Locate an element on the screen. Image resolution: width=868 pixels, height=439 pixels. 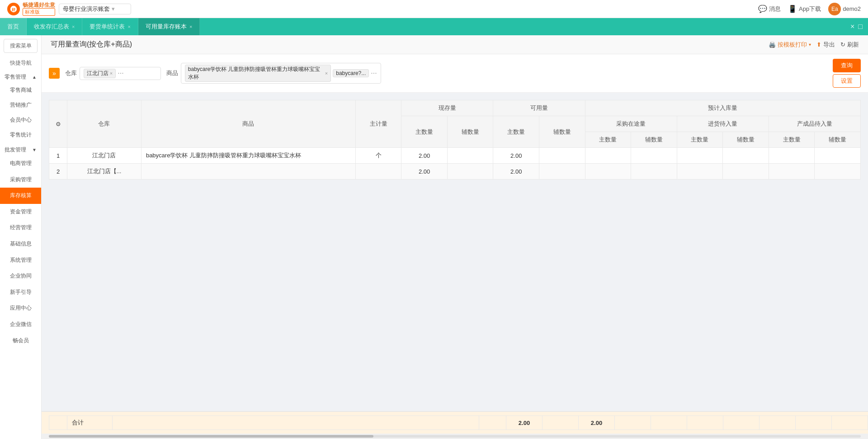
sidebar-item-wholesale-mgmt: 批发管理 ▼ is located at coordinates (21, 149).